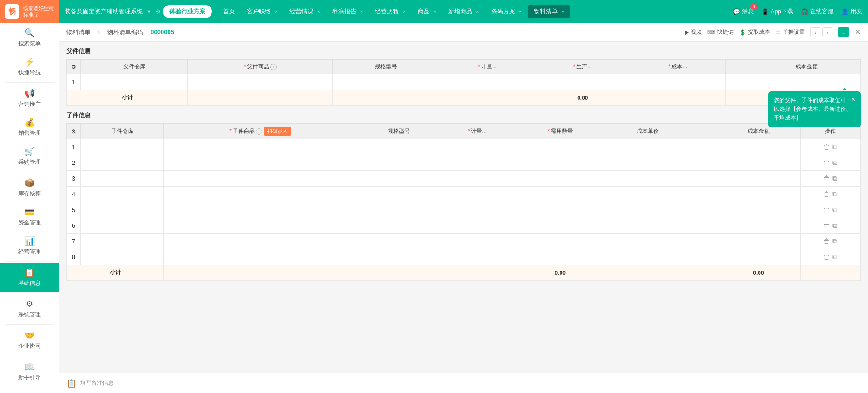 The width and height of the screenshot is (868, 393). What do you see at coordinates (807, 67) in the screenshot?
I see `parent-col-amount: 成本金额` at bounding box center [807, 67].